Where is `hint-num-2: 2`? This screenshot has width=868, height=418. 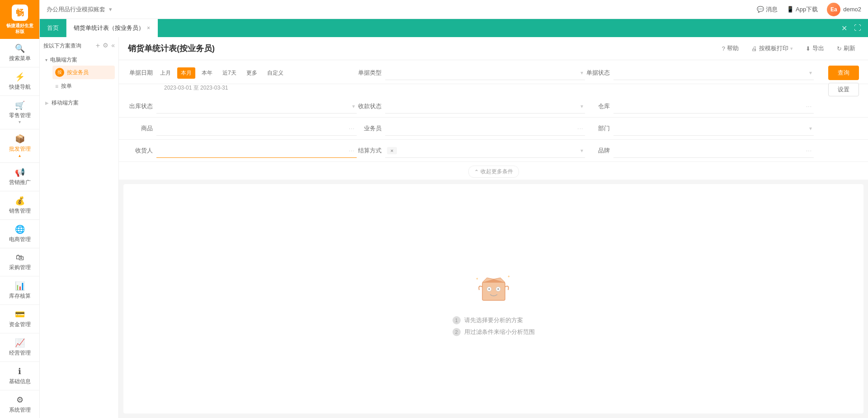 hint-num-2: 2 is located at coordinates (457, 332).